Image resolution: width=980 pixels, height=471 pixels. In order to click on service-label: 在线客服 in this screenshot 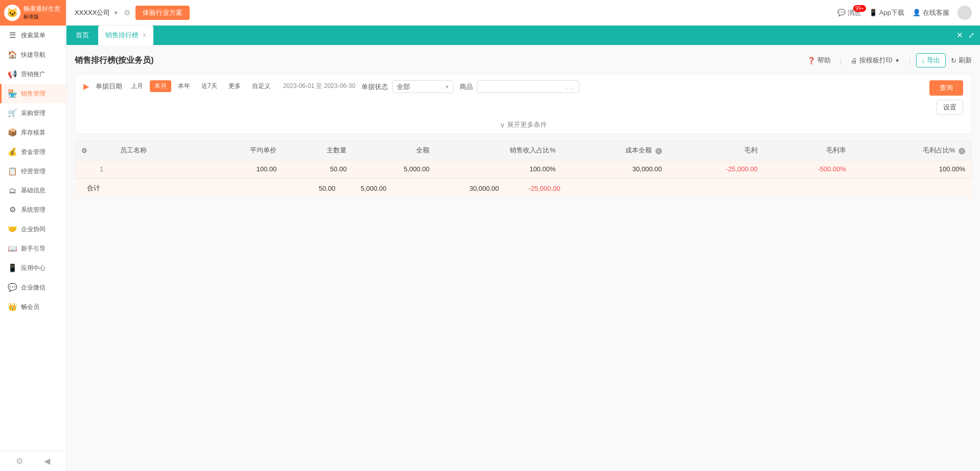, I will do `click(936, 13)`.